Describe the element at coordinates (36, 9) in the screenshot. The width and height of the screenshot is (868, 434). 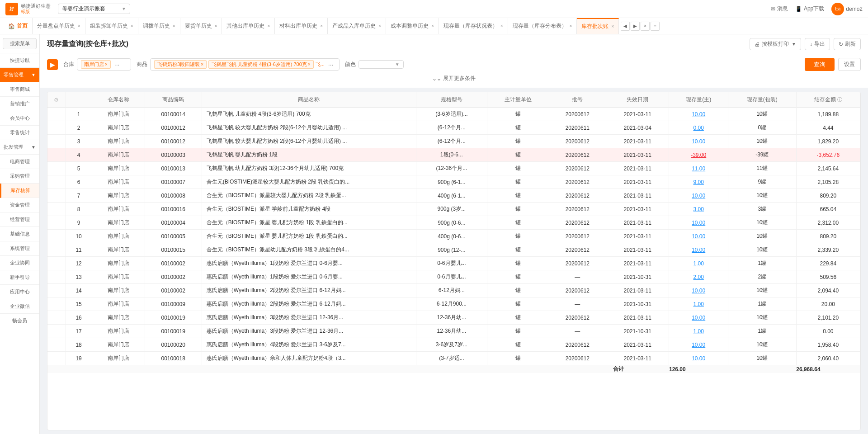
I see `logo-text: 畅捷通好生意 标版` at that location.